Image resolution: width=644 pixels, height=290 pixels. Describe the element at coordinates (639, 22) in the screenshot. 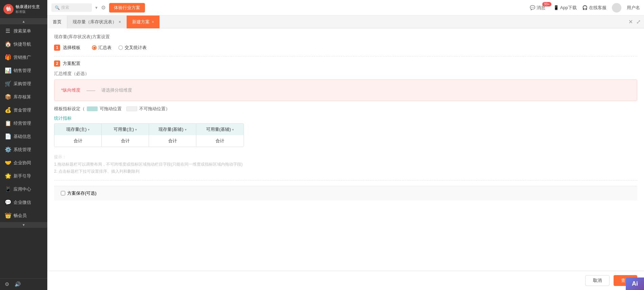

I see `tab-expand-icon: ⤢` at that location.